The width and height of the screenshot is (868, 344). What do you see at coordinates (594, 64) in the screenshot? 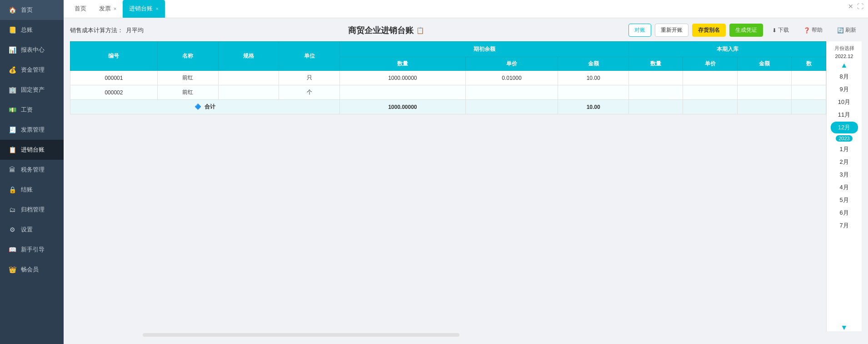
I see `col-begin-amount-header: 金额` at bounding box center [594, 64].